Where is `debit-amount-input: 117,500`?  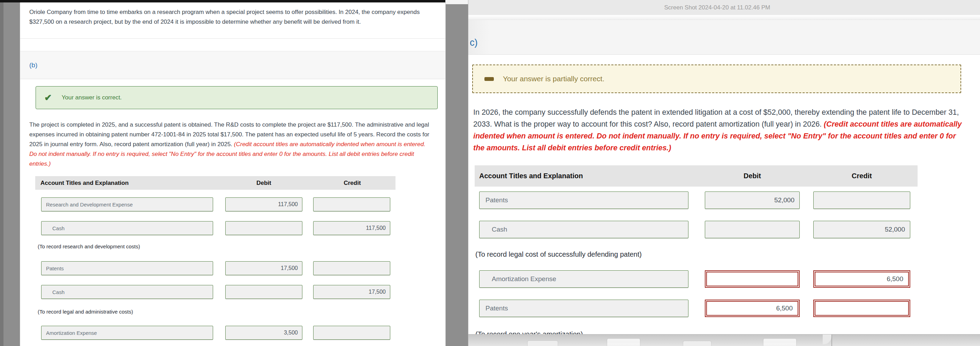
debit-amount-input: 117,500 is located at coordinates (264, 204).